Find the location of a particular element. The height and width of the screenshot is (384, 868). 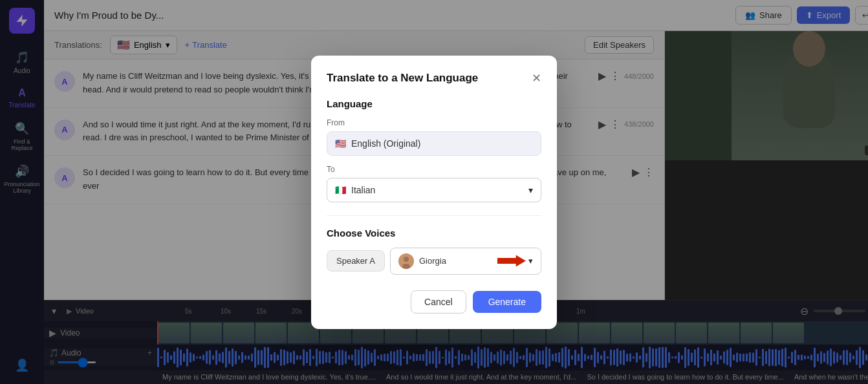

to-value: Italian is located at coordinates (363, 190).